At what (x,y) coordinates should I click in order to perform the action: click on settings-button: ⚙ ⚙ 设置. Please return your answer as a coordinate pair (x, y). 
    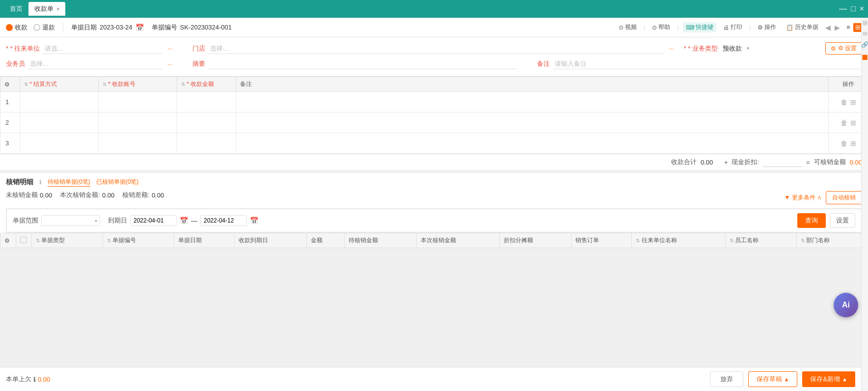
    Looking at the image, I should click on (843, 48).